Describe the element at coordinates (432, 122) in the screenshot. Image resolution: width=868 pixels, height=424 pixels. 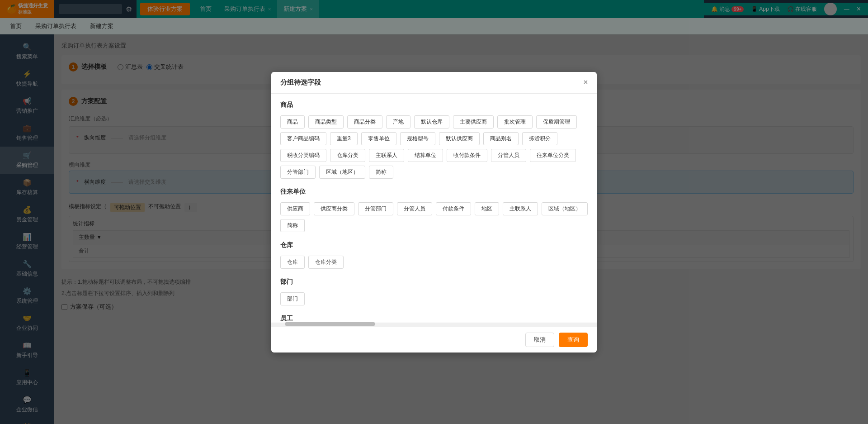
I see `tag-goods-4: 默认仓库` at that location.